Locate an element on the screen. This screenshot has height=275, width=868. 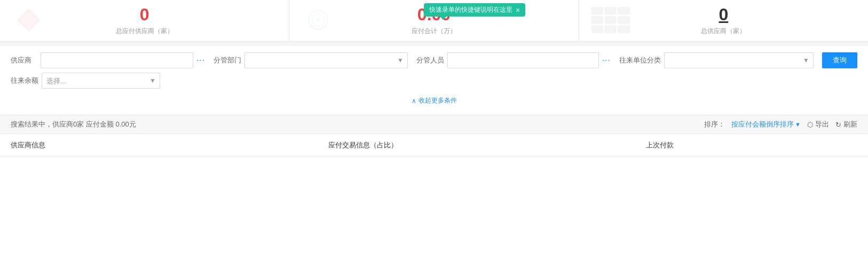
collapse-button: ∧ 收起更多条件 is located at coordinates (435, 100).